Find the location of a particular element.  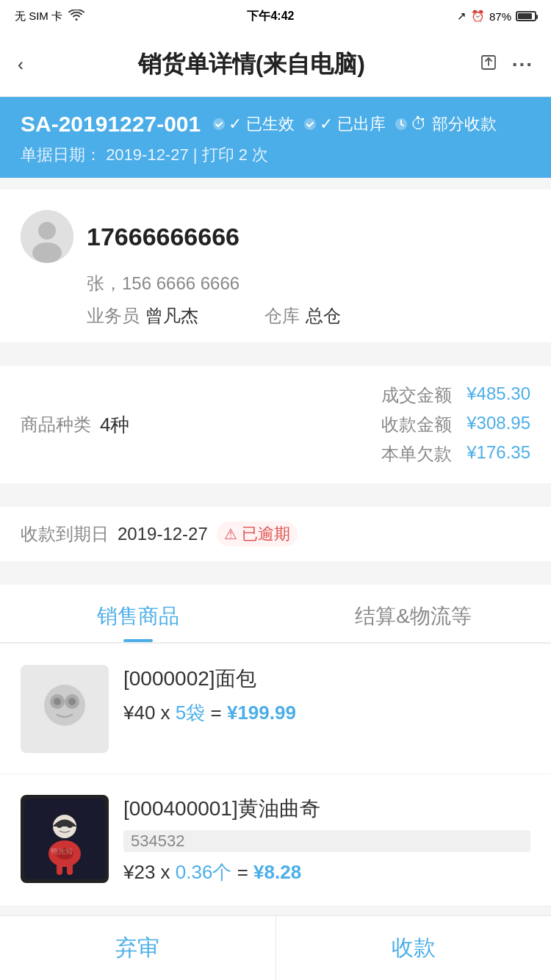

product-name-2: [000400001]黄油曲奇 is located at coordinates (327, 809).